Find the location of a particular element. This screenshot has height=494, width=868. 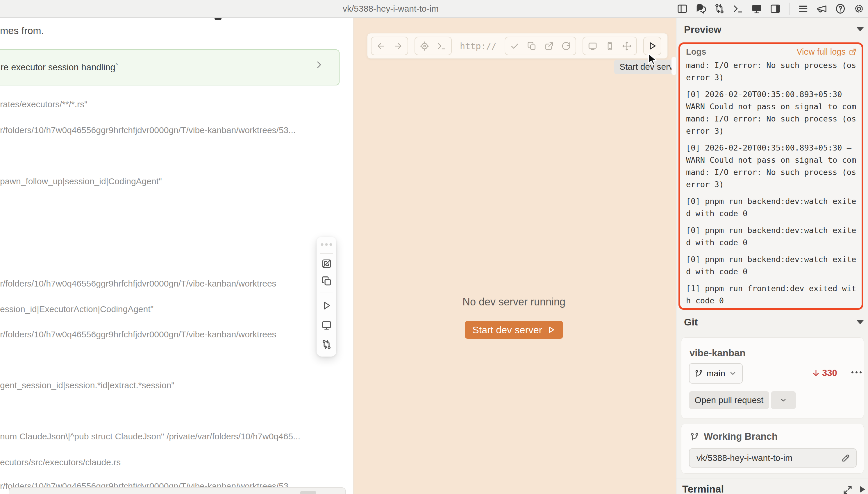

working-branch-card: Working Branch vk/5388-hey-i-want-to-im is located at coordinates (772, 449).